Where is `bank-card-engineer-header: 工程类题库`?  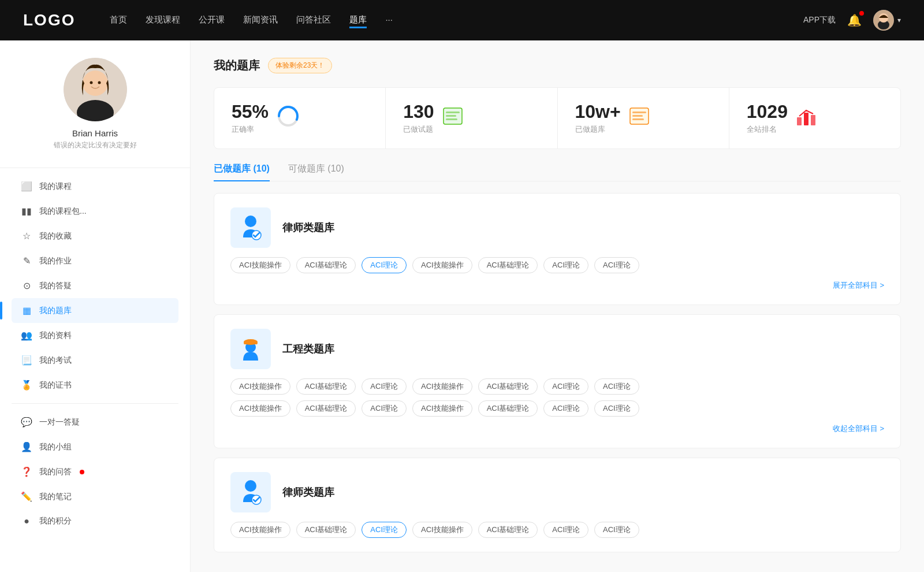 bank-card-engineer-header: 工程类题库 is located at coordinates (557, 349).